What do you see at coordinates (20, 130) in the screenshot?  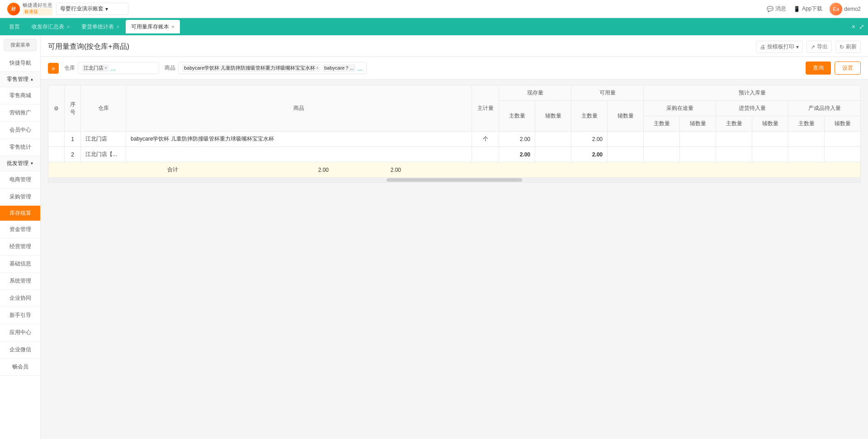 I see `sidebar-member-label: 会员中心` at bounding box center [20, 130].